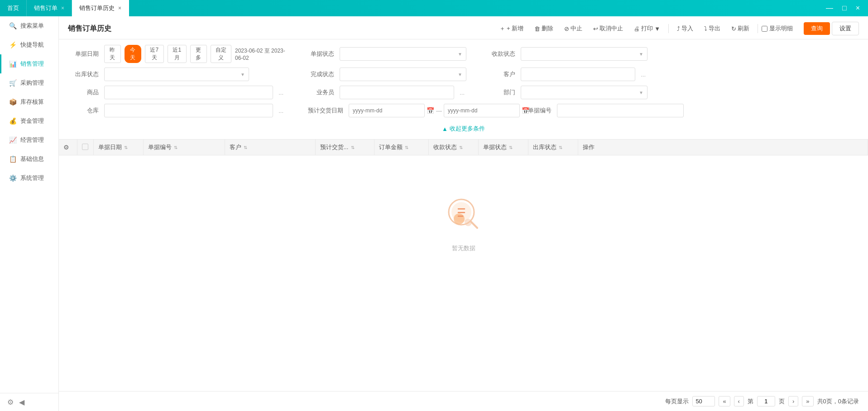  Describe the element at coordinates (177, 54) in the screenshot. I see `date-btn-1month: 近1月` at that location.